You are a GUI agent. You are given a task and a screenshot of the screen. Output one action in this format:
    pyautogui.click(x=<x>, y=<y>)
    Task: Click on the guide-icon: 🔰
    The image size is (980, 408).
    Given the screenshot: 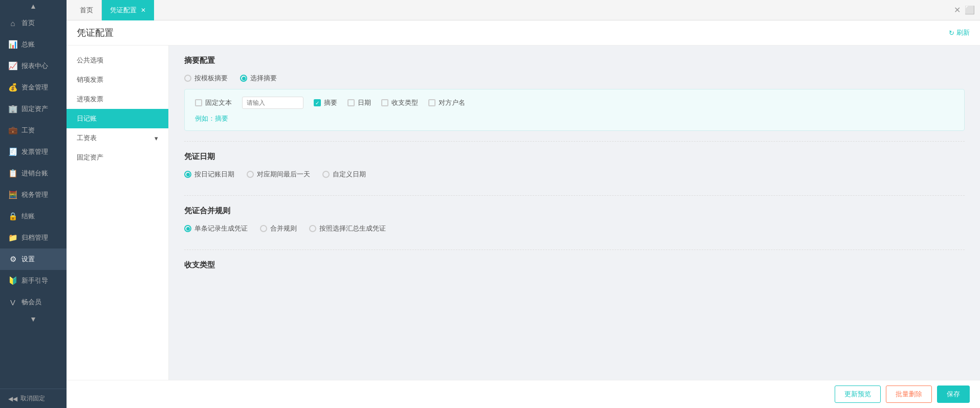 What is the action you would take?
    pyautogui.click(x=13, y=281)
    